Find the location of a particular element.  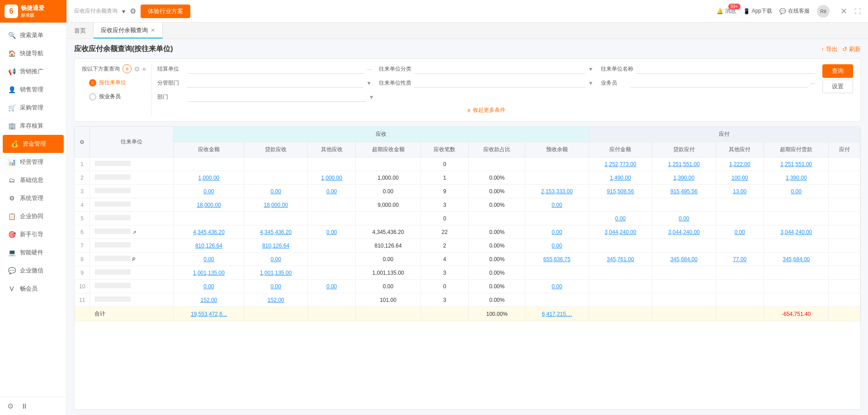

manage-dept-dropdown-icon: ▼ is located at coordinates (369, 83).